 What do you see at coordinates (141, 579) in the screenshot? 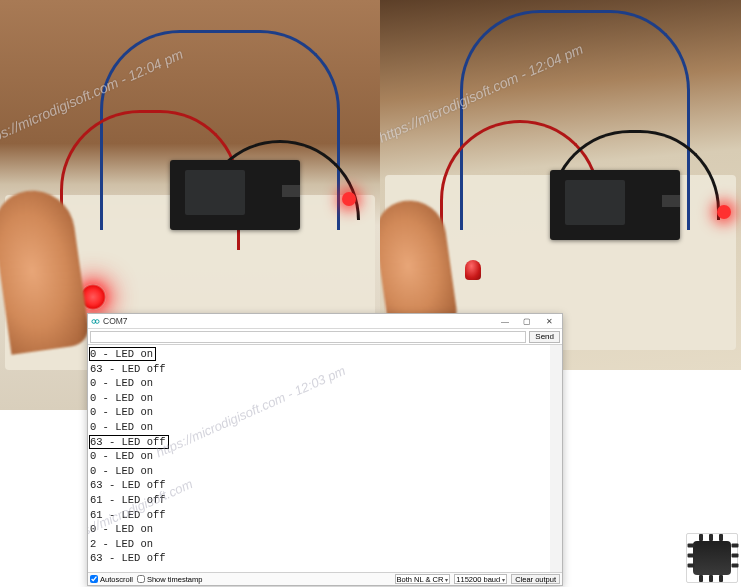
I see `timestamp-input` at bounding box center [141, 579].